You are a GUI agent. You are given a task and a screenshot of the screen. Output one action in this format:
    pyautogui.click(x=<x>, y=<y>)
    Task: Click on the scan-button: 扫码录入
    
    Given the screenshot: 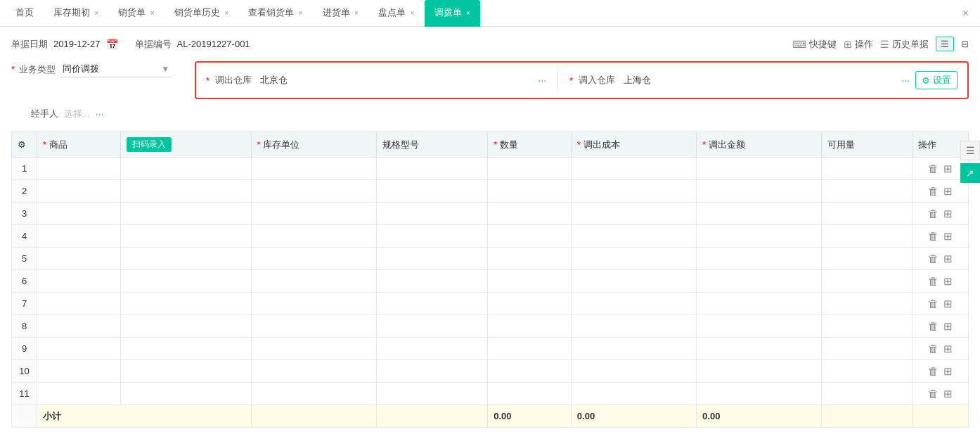 What is the action you would take?
    pyautogui.click(x=149, y=145)
    